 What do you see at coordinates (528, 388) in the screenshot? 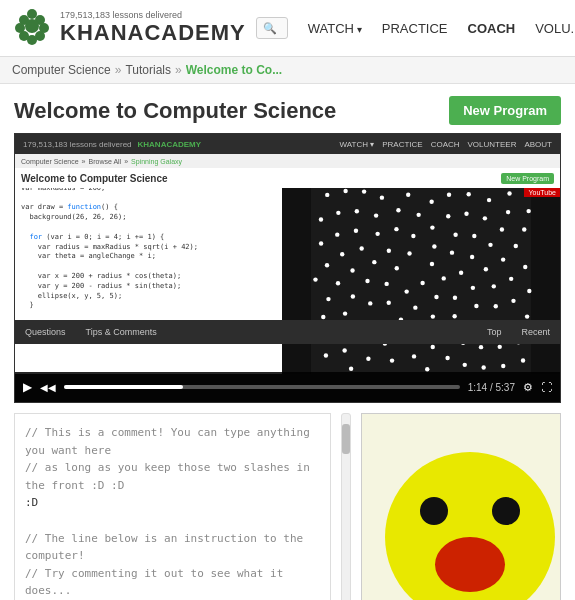
I see `settings-icon: ⚙` at bounding box center [528, 388].